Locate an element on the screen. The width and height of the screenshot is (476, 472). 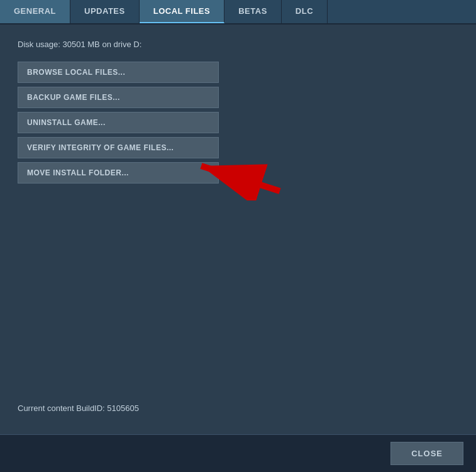
footer: CLOSE is located at coordinates (238, 453).